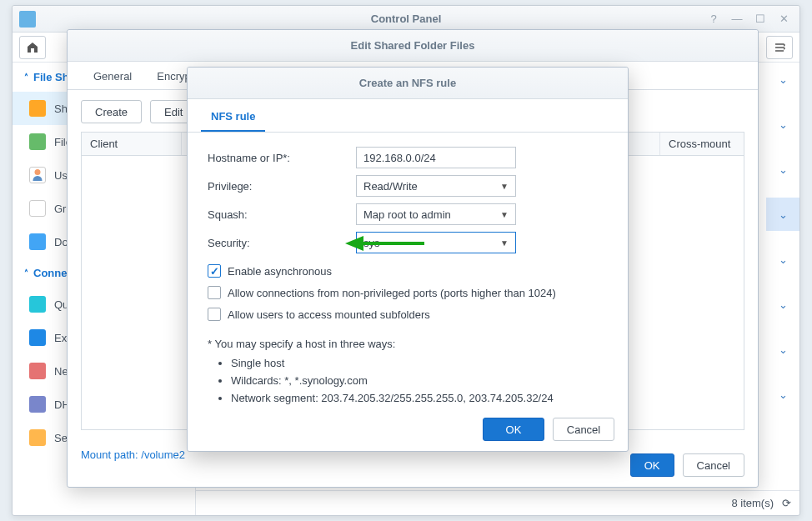 Image resolution: width=812 pixels, height=521 pixels. I want to click on help-item: Network segment: 203.74.205.32/255.255.2…, so click(419, 398).